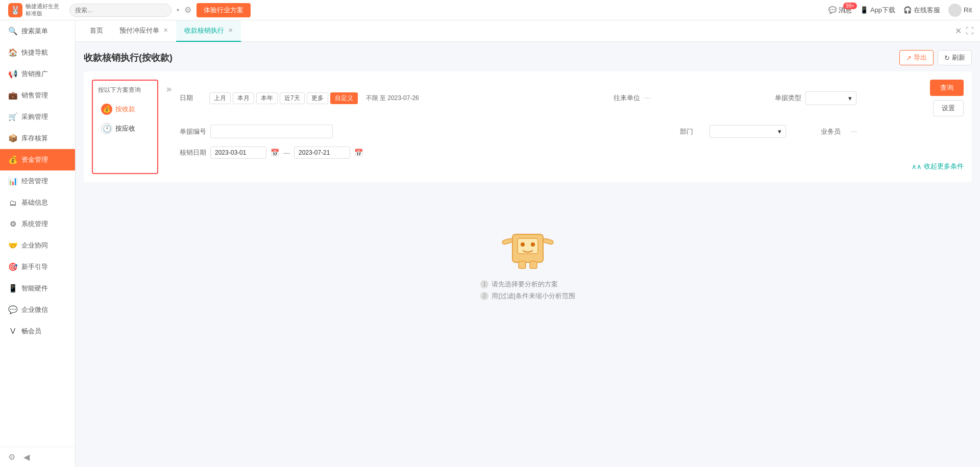 The width and height of the screenshot is (980, 467). I want to click on doc-no-input, so click(272, 132).